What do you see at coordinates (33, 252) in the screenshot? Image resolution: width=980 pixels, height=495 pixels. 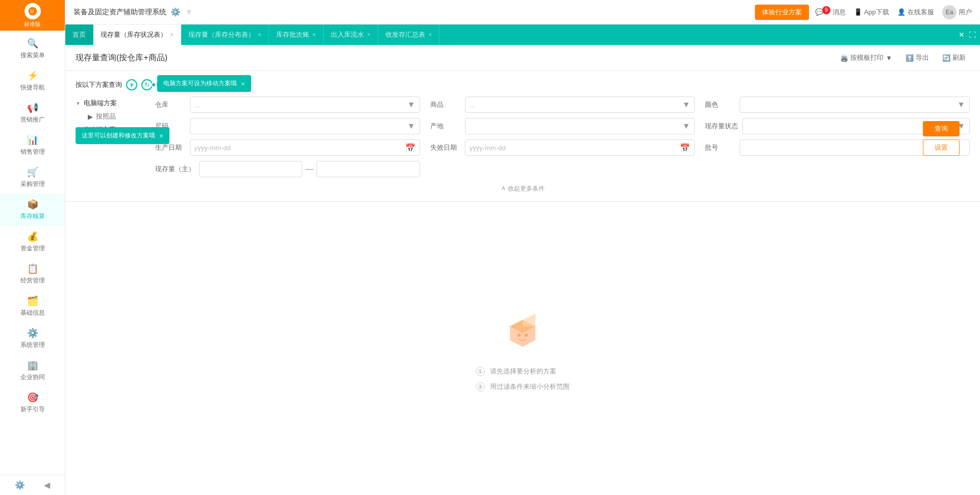 I see `sidebar-nav: 🔍 搜索菜单 ⚡ 快捷导航 📢 营销推广 📊 销售管理 🛒 采购管理 📦 库存核…` at bounding box center [33, 252].